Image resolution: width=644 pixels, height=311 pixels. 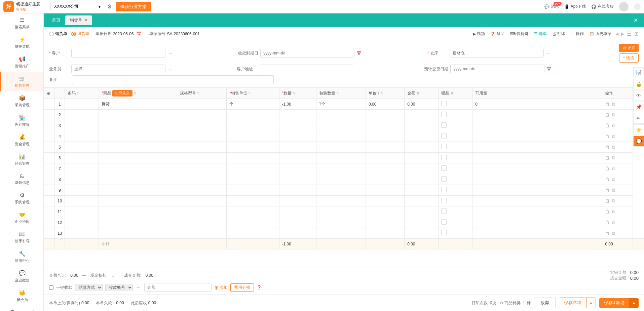 What do you see at coordinates (573, 303) in the screenshot?
I see `save-draft-button: 保存草稿` at bounding box center [573, 303].